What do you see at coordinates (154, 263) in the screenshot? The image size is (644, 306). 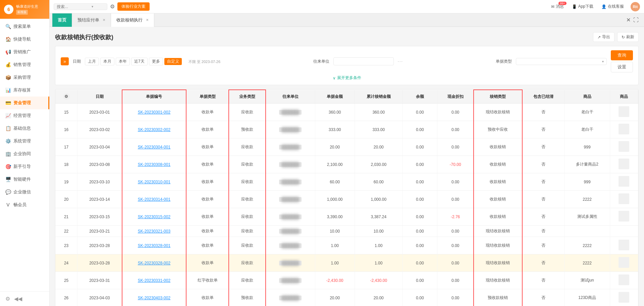 I see `order-no-link: SK-20230328-002` at bounding box center [154, 263].